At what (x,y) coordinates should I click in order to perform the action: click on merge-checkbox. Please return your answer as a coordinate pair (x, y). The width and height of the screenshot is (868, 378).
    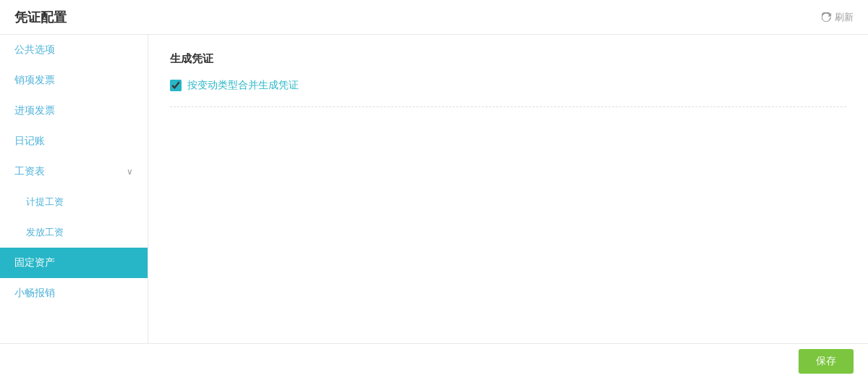
    Looking at the image, I should click on (176, 85).